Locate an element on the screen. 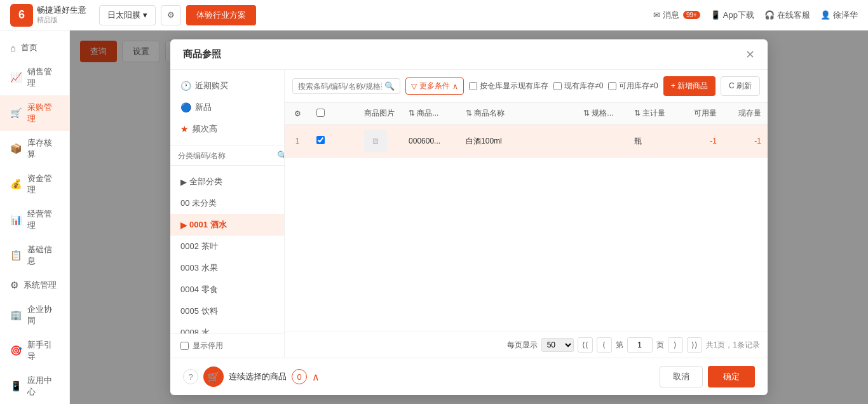 This screenshot has height=404, width=868. sidebar-item-app: 📱 应用中心 is located at coordinates (34, 386).